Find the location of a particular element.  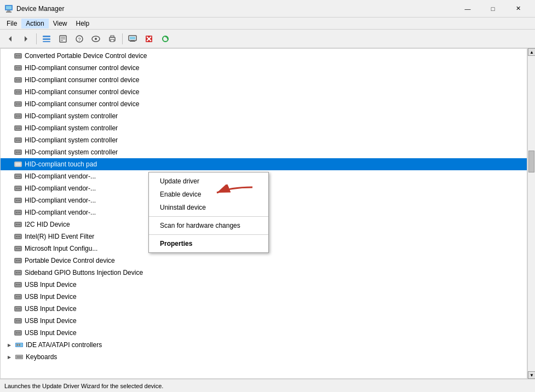

device-keyboards: ▶ Keyboards is located at coordinates (264, 357).